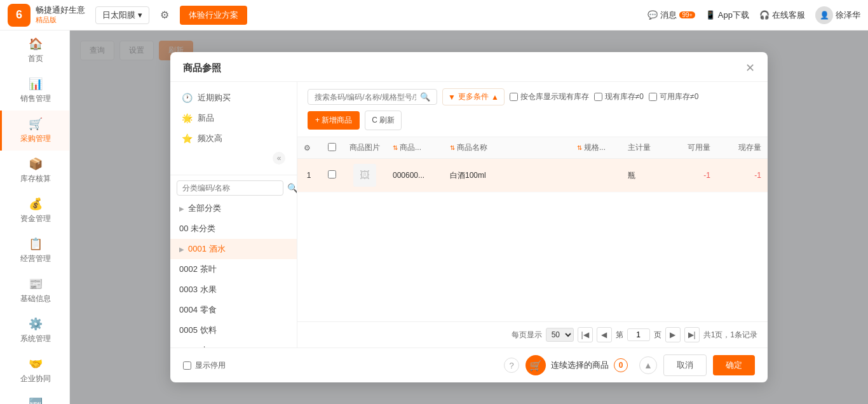 The width and height of the screenshot is (868, 404). What do you see at coordinates (507, 175) in the screenshot?
I see `cell-name: 白酒100ml` at bounding box center [507, 175].